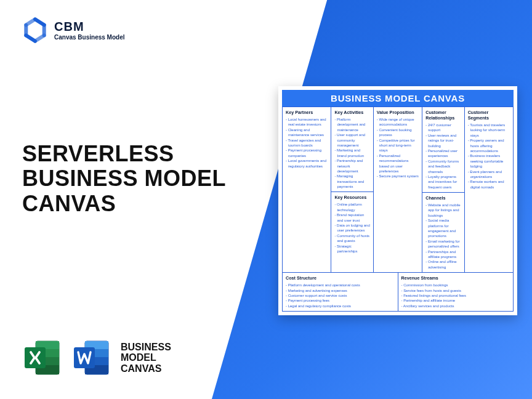  Describe the element at coordinates (443, 244) in the screenshot. I see `list-item: Email marketing for personalized offers` at that location.